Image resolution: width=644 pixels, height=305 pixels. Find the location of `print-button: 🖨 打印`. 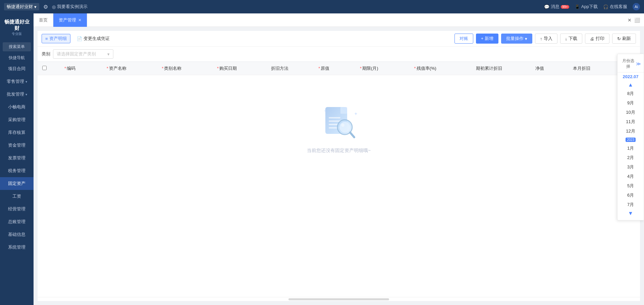

print-button: 🖨 打印 is located at coordinates (597, 39).